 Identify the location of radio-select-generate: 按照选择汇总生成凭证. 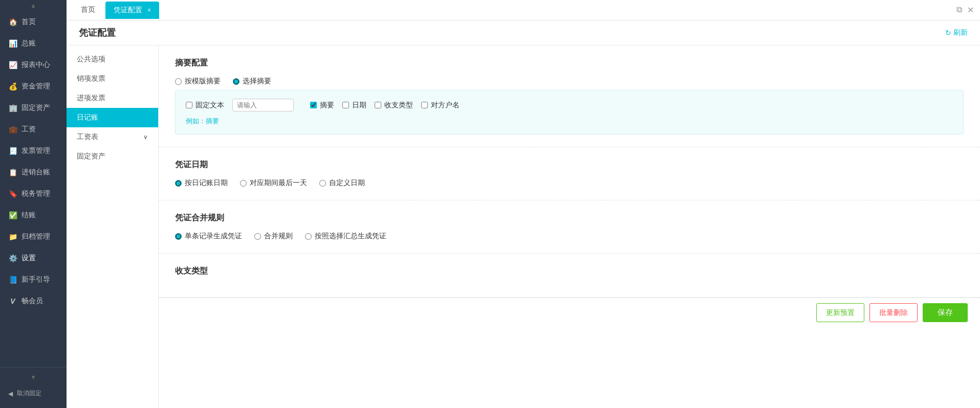
(346, 236).